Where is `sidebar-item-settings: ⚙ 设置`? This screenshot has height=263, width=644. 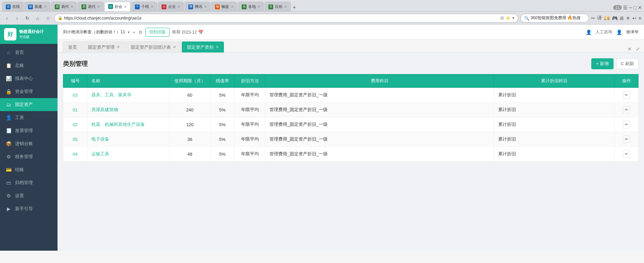
sidebar-item-settings: ⚙ 设置 is located at coordinates (29, 196).